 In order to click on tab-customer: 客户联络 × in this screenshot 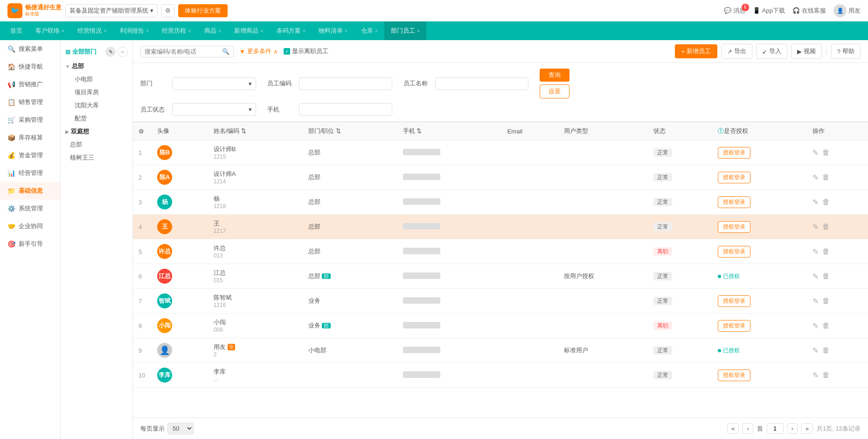, I will do `click(50, 31)`.